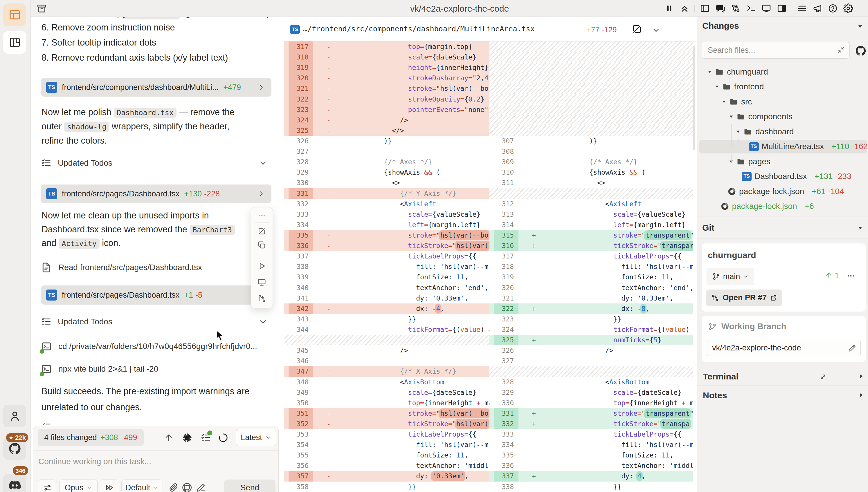 The image size is (868, 492). Describe the element at coordinates (782, 207) in the screenshot. I see `tree-file-package-lock.json: package-lock.json+6` at that location.